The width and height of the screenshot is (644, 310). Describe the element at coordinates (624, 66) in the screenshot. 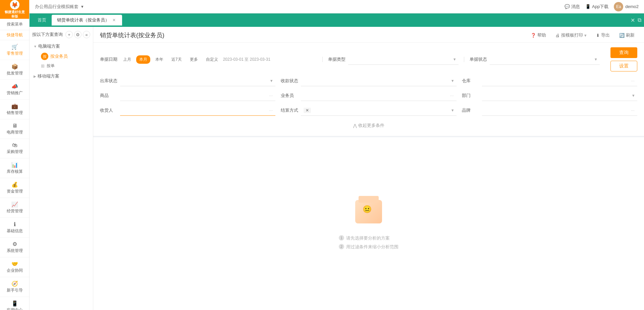

I see `settings-button: 设置` at that location.